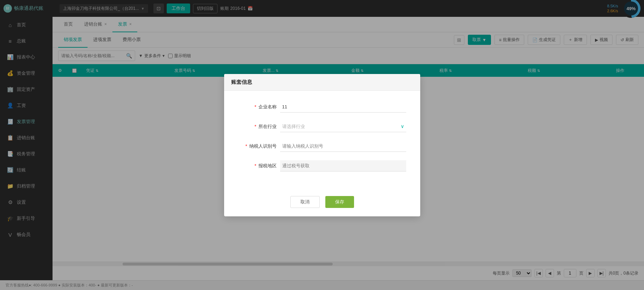 The width and height of the screenshot is (644, 290). Describe the element at coordinates (242, 82) in the screenshot. I see `modal-title: 账套信息` at that location.